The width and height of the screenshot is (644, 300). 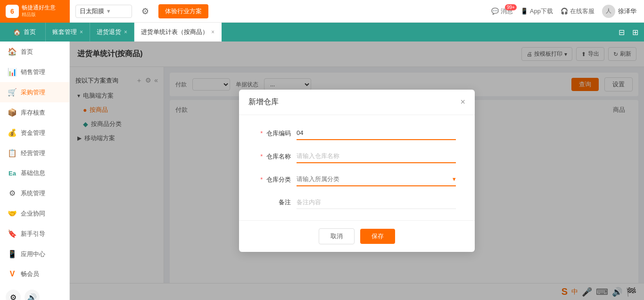 What do you see at coordinates (81, 32) in the screenshot?
I see `tab-account-close: ×` at bounding box center [81, 32].